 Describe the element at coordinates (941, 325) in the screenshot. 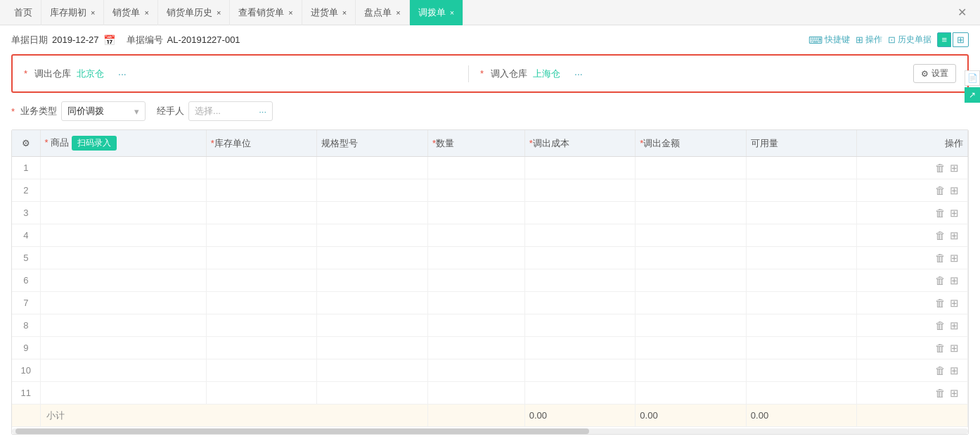

I see `row-8-delete-icon: 🗑` at that location.